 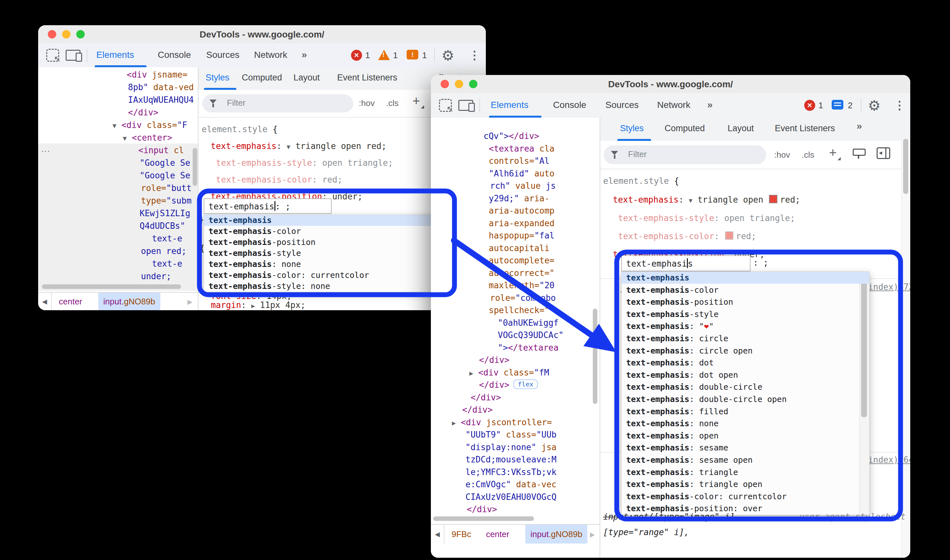 What do you see at coordinates (511, 460) in the screenshot?
I see `dom-node-line: tzDCd;mouseleave:M` at bounding box center [511, 460].